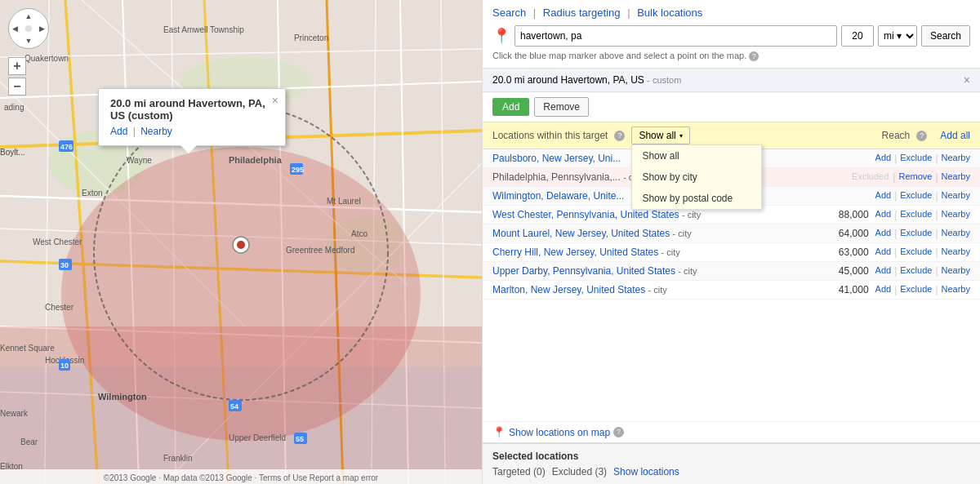 This screenshot has height=484, width=980. Describe the element at coordinates (732, 80) in the screenshot. I see `result-bar: 20.0 mi around Havertown, PA, US - custo…` at that location.